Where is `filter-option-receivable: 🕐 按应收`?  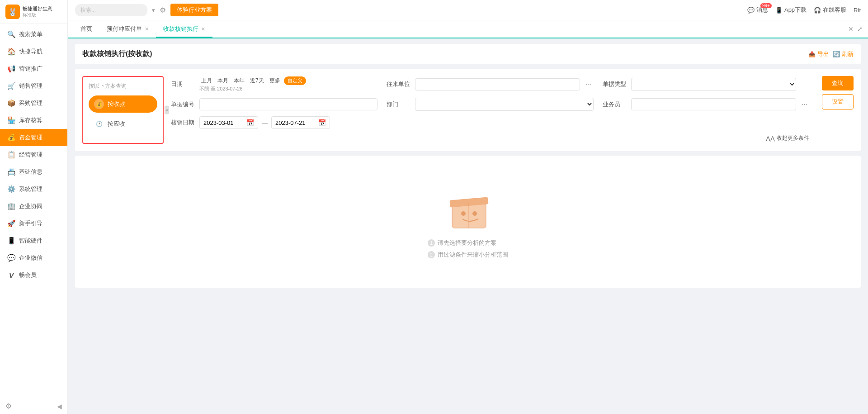 filter-option-receivable: 🕐 按应收 is located at coordinates (123, 124).